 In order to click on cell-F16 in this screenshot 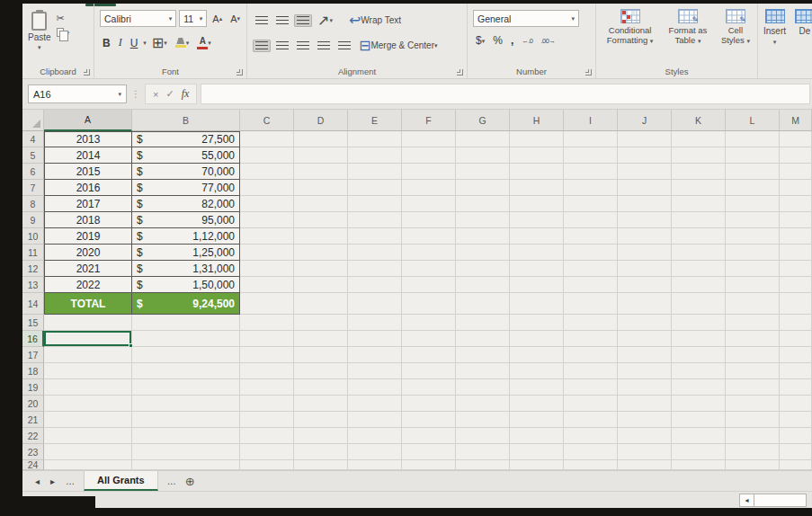, I will do `click(429, 339)`.